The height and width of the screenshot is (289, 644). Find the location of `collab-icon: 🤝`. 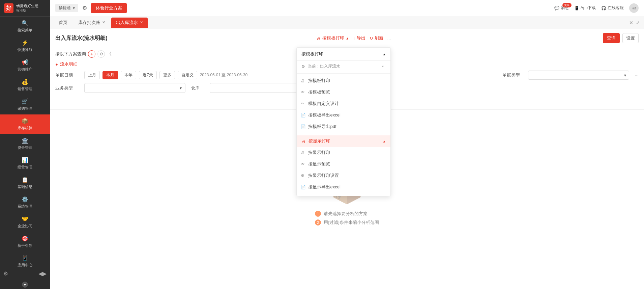

collab-icon: 🤝 is located at coordinates (25, 219).